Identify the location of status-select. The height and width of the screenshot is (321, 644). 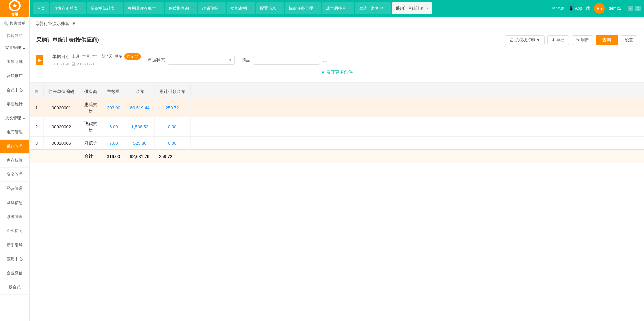
(201, 60).